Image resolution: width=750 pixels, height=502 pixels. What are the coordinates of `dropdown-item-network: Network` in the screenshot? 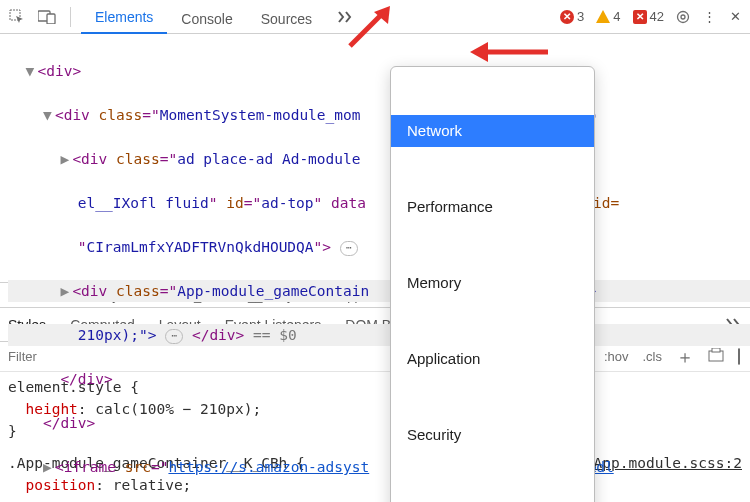 It's located at (492, 131).